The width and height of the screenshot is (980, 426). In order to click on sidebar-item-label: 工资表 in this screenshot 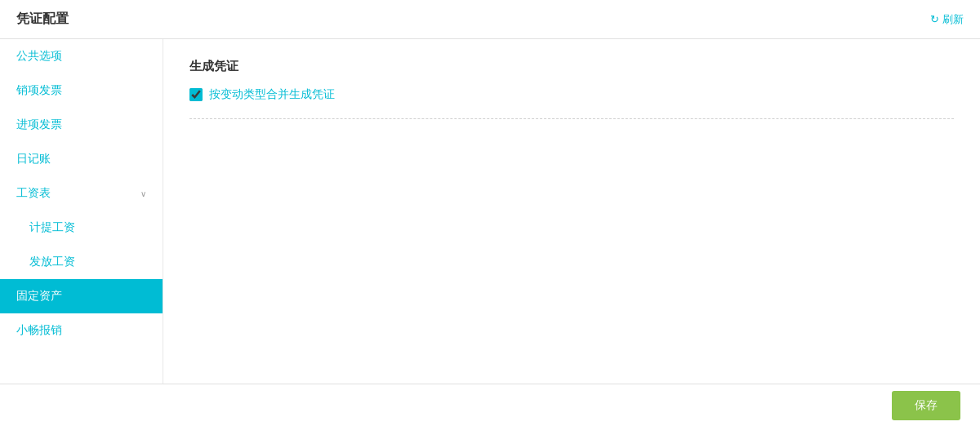, I will do `click(33, 193)`.